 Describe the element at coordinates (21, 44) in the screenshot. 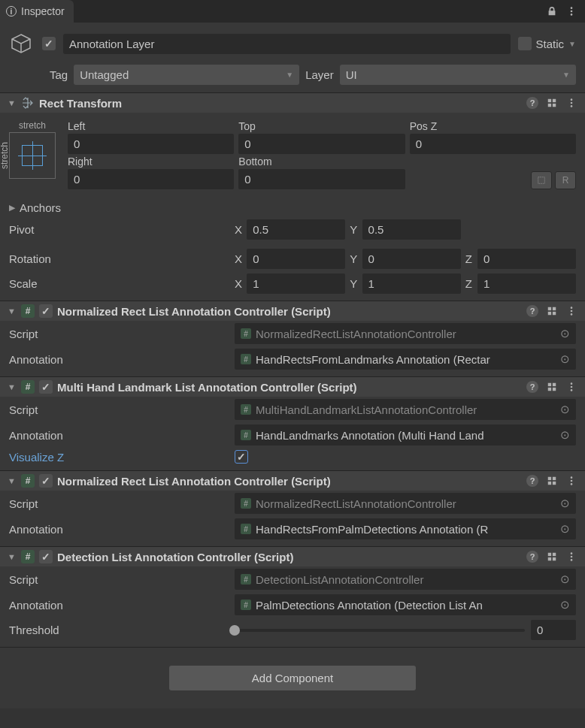

I see `gameobject-icon` at that location.